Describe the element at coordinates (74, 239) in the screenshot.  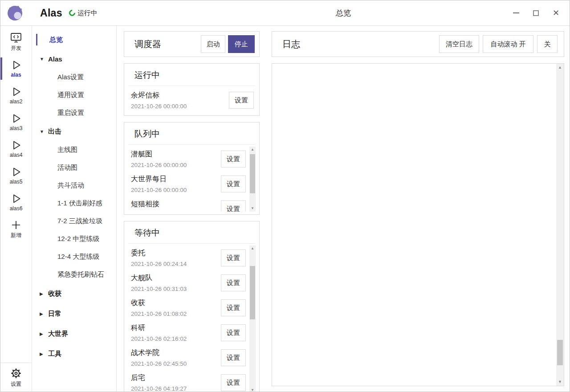
I see `nav-item: 12-2 中型练级` at that location.